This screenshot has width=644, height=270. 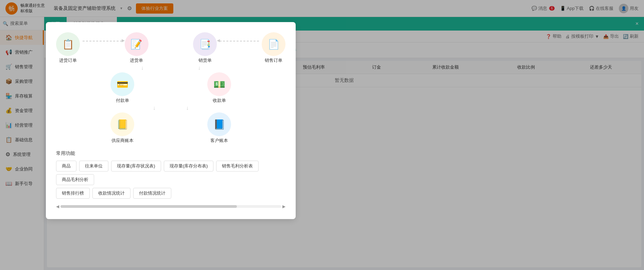 What do you see at coordinates (122, 84) in the screenshot?
I see `payment-bill-icon: 💳` at bounding box center [122, 84].